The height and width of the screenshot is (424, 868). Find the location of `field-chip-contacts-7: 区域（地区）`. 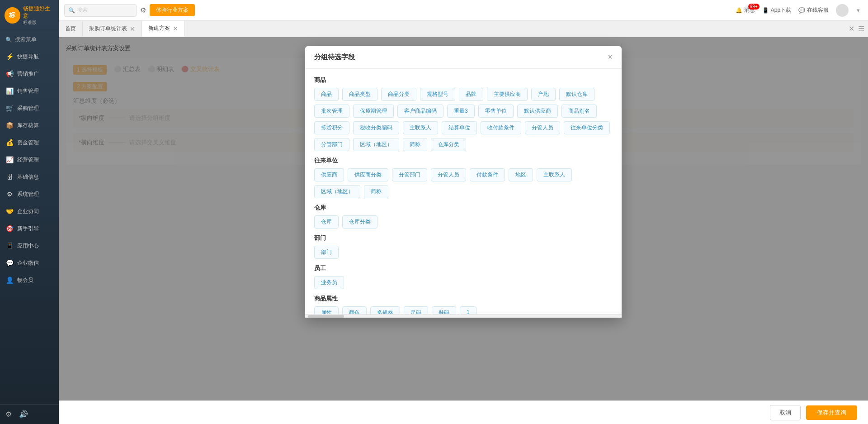

field-chip-contacts-7: 区域（地区） is located at coordinates (337, 192).